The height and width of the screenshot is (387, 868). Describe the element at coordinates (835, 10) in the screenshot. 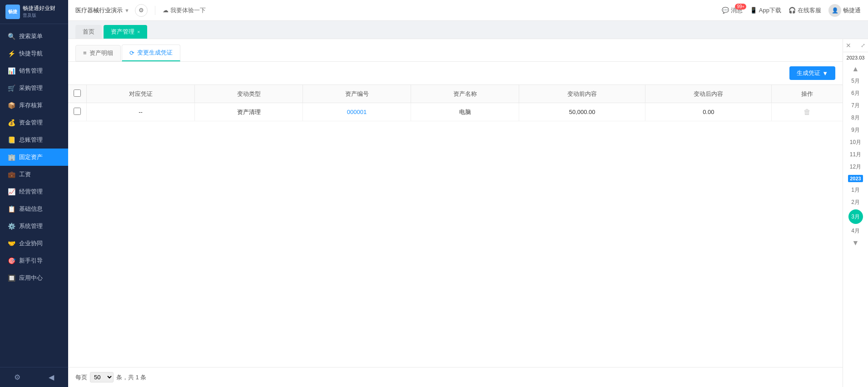

I see `user-icon: 👤` at that location.